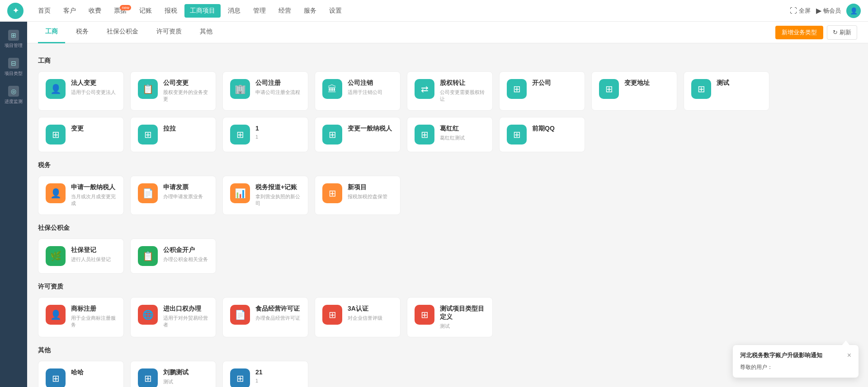  I want to click on card-legal-change: 👤 法人变更 适用于公司变更法人, so click(81, 91).